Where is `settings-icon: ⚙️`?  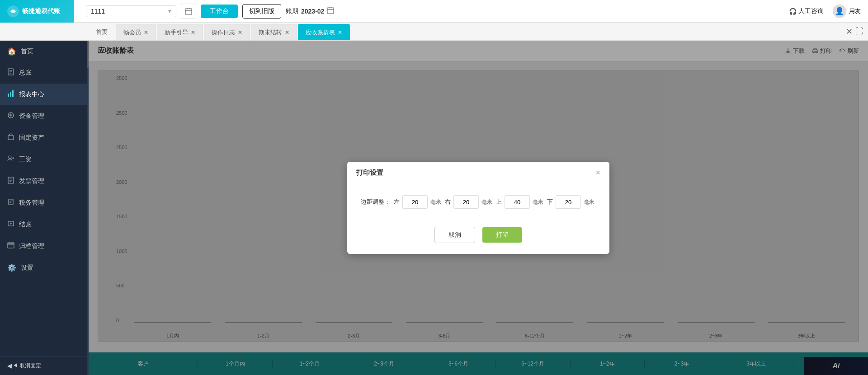
settings-icon: ⚙️ is located at coordinates (12, 267).